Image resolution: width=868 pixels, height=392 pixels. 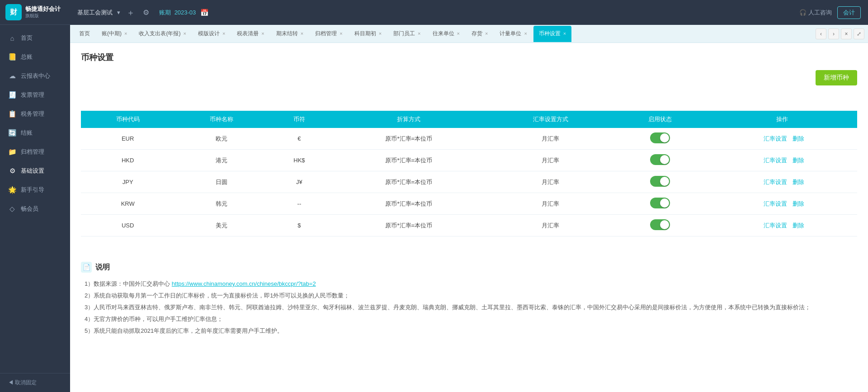 I want to click on cell-symbol-4: $, so click(x=299, y=226).